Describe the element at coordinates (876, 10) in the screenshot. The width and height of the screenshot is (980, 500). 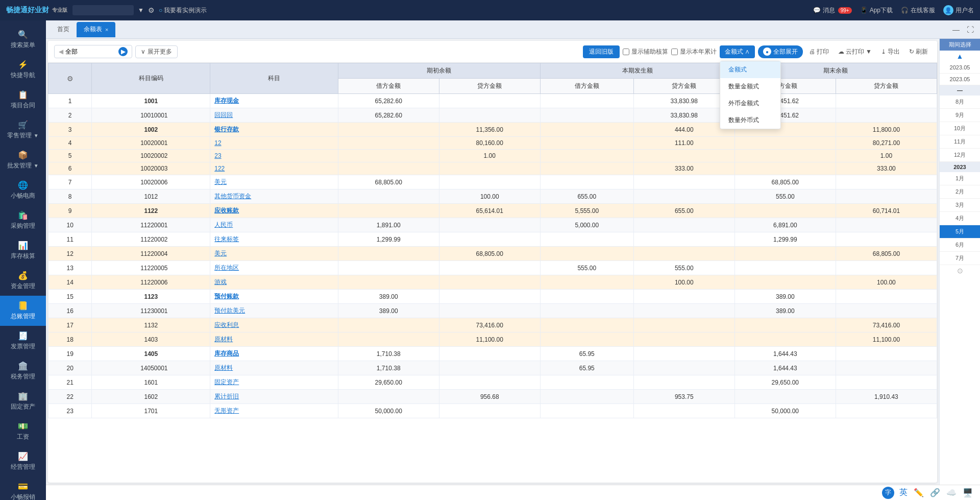
I see `app-download-btn: 📱 App下载` at that location.